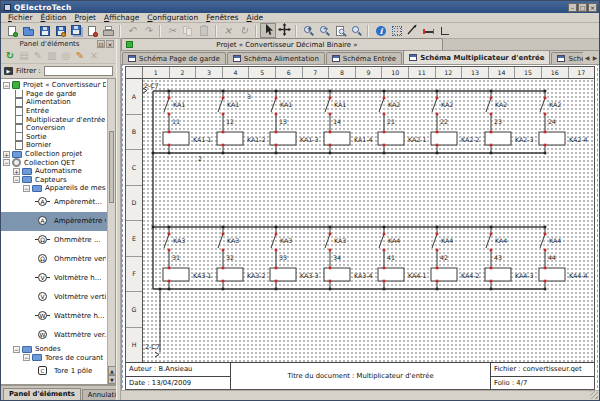  Describe the element at coordinates (42, 394) in the screenshot. I see `dock-tab-paneldelements: Panel d'éléments` at that location.